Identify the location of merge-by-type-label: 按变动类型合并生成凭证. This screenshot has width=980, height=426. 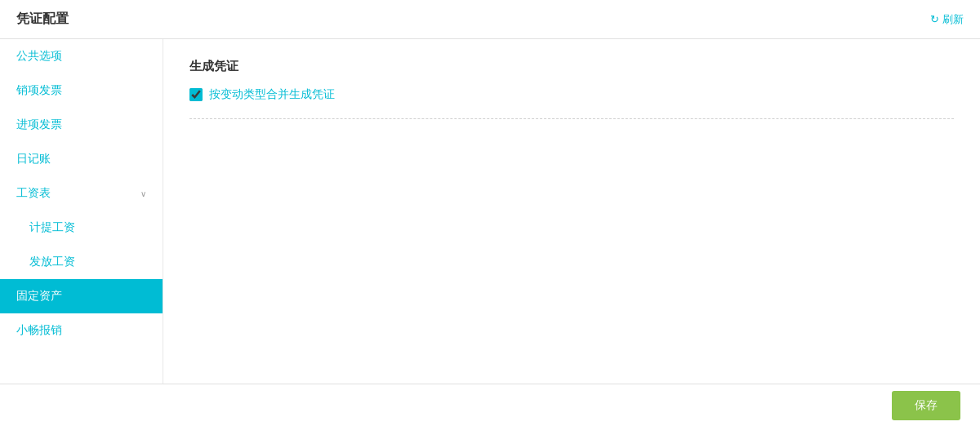
(272, 95).